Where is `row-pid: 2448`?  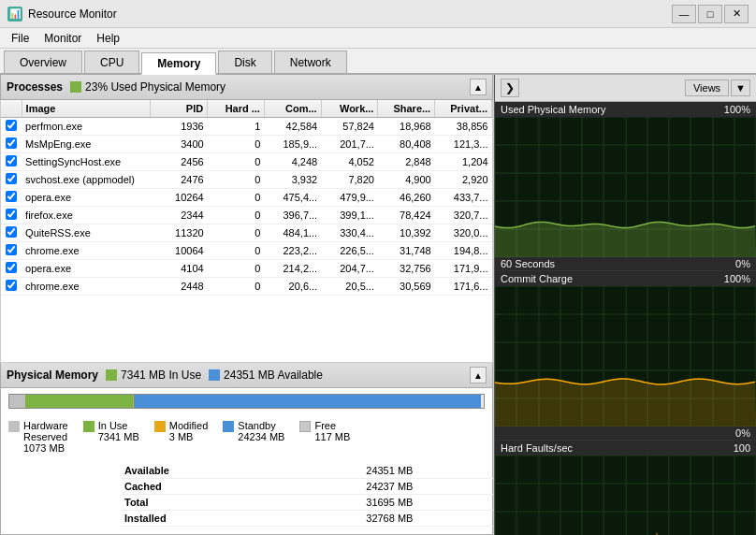 row-pid: 2448 is located at coordinates (180, 286).